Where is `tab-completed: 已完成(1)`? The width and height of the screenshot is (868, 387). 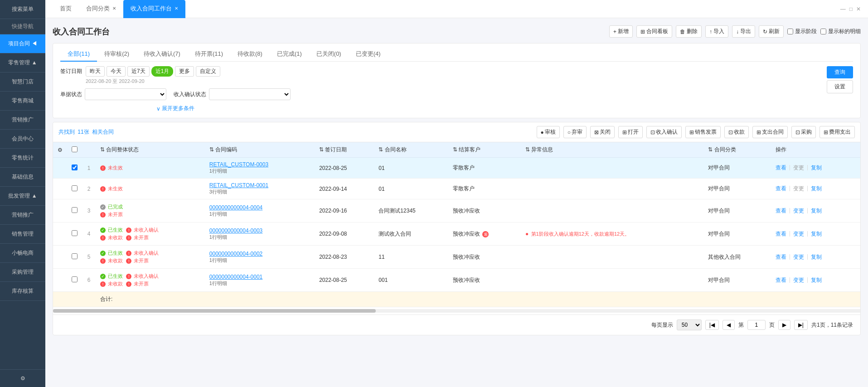
tab-completed: 已完成(1) is located at coordinates (289, 54).